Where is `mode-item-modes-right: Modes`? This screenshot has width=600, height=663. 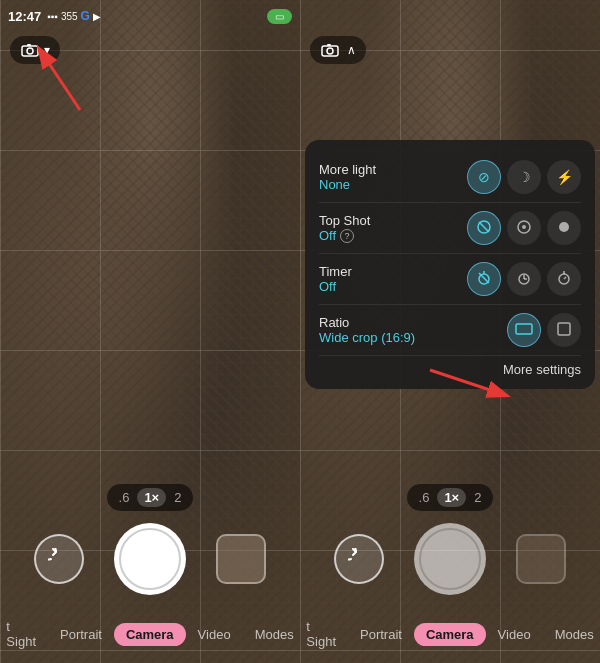 mode-item-modes-right: Modes is located at coordinates (572, 634).